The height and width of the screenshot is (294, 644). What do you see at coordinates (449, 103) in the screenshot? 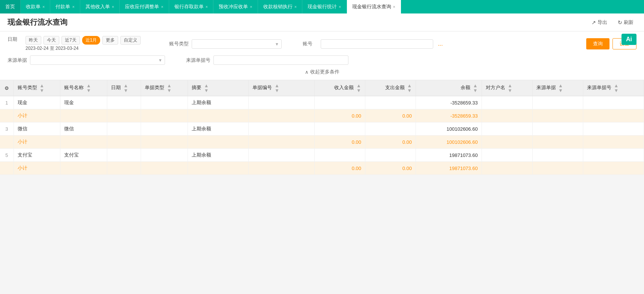
I see `row-balance: -3528659.33` at bounding box center [449, 103].